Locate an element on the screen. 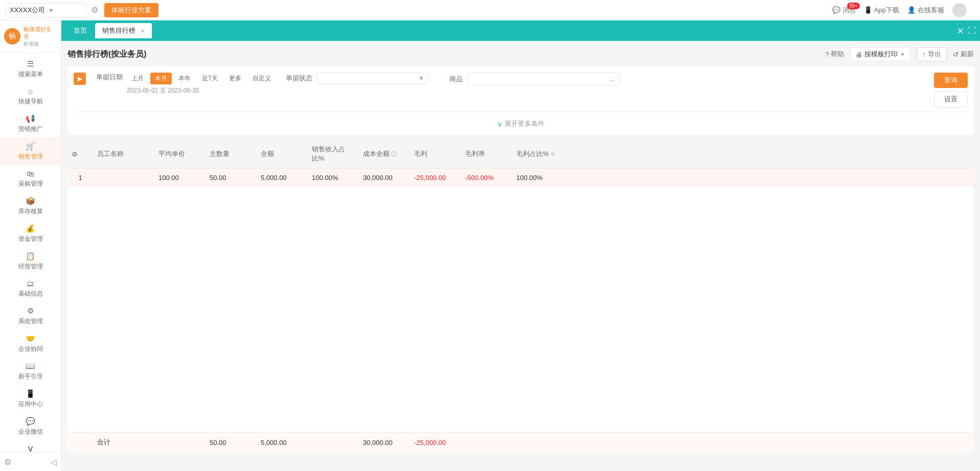 The width and height of the screenshot is (980, 471). sidebar-item-enterprise-wechat: 💬 企业微信 is located at coordinates (31, 427).